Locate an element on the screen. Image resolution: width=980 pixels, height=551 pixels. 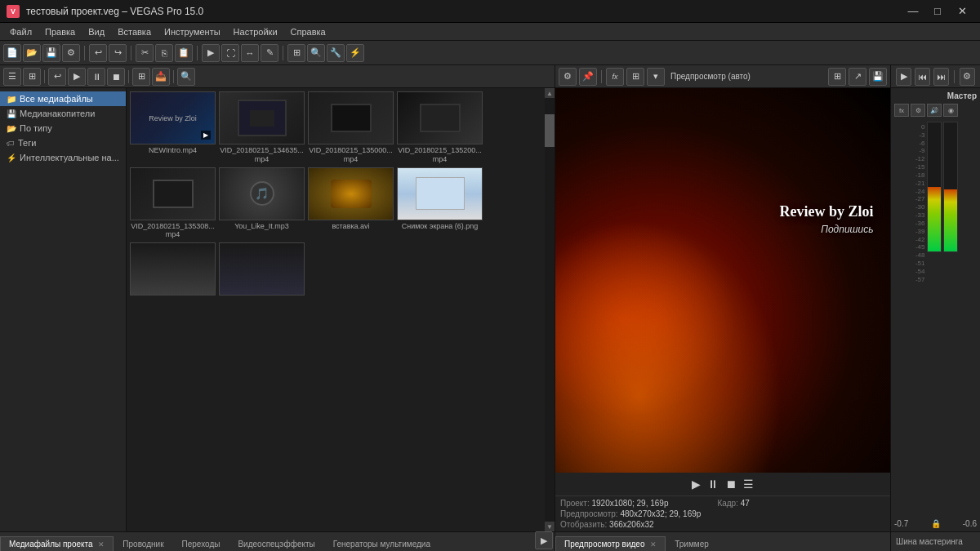
db-18: -18 is located at coordinates (920, 175).